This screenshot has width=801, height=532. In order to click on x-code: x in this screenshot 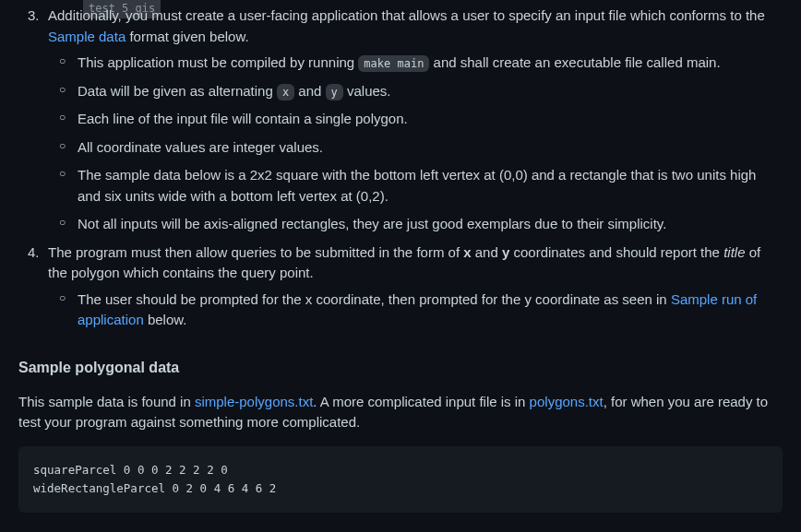, I will do `click(286, 92)`.